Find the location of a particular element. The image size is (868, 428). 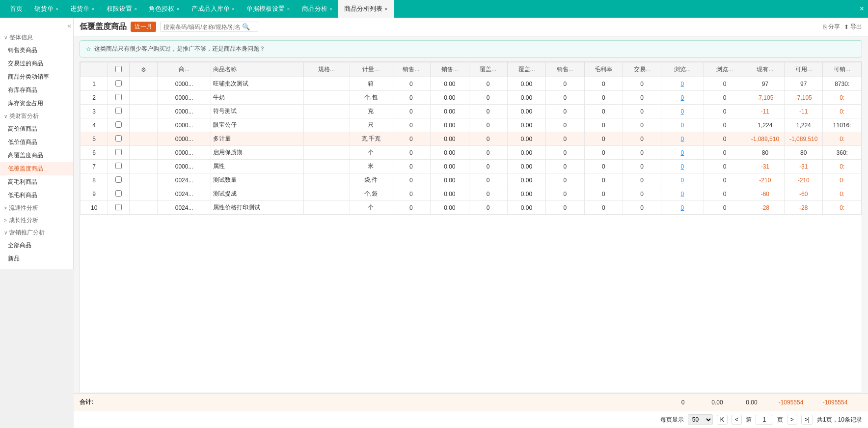

sidebar-item-high-profit: 高毛利商品 is located at coordinates (36, 182).